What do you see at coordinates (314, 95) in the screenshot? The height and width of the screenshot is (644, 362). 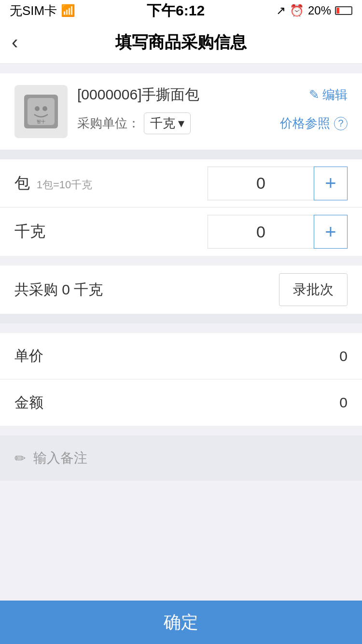 I see `edit-icon: ✎` at bounding box center [314, 95].